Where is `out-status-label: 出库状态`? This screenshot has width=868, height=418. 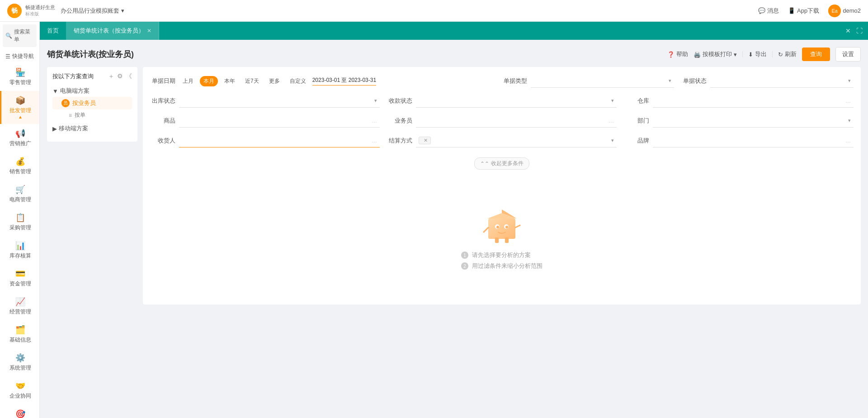
out-status-label: 出库状态 is located at coordinates (163, 101).